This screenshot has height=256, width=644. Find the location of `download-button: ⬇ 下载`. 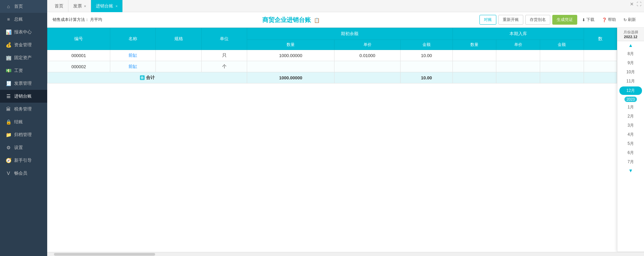

download-button: ⬇ 下载 is located at coordinates (588, 20).